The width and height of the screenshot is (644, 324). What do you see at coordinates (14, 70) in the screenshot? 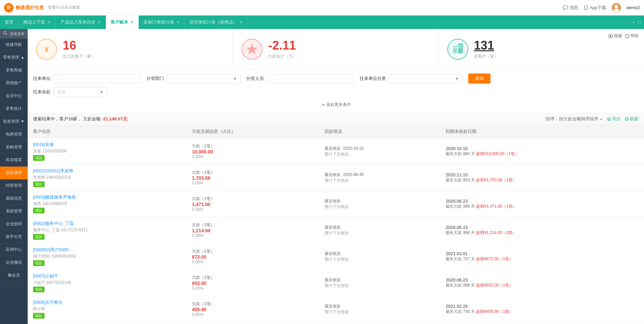
I see `sidebar-item-retail-mall: 零售商城` at bounding box center [14, 70].